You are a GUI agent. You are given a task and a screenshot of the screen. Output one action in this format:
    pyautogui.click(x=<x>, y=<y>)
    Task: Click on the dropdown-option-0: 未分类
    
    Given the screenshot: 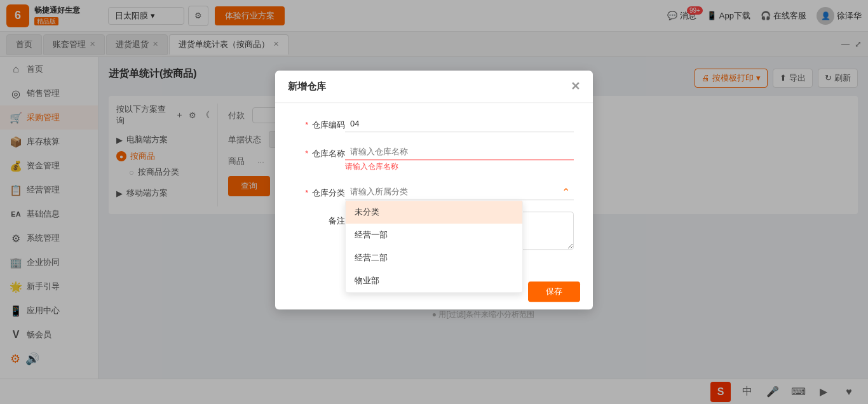 What is the action you would take?
    pyautogui.click(x=434, y=212)
    